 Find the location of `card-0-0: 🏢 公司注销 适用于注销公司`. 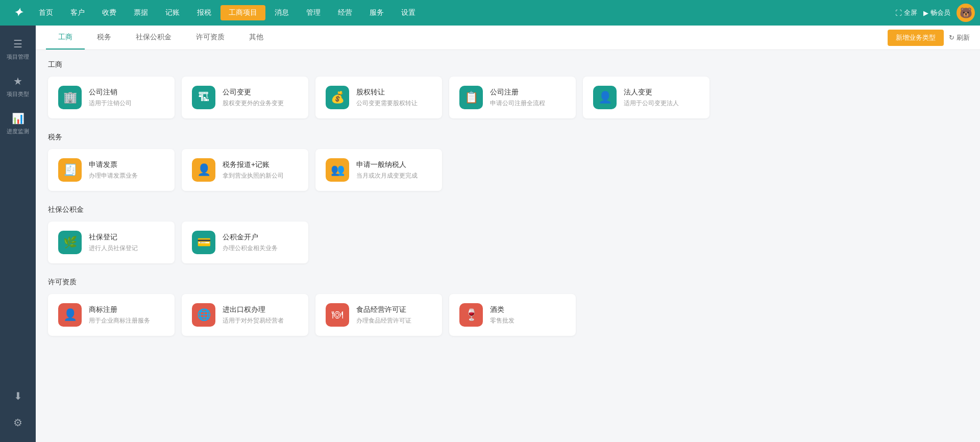

card-0-0: 🏢 公司注销 适用于注销公司 is located at coordinates (111, 97).